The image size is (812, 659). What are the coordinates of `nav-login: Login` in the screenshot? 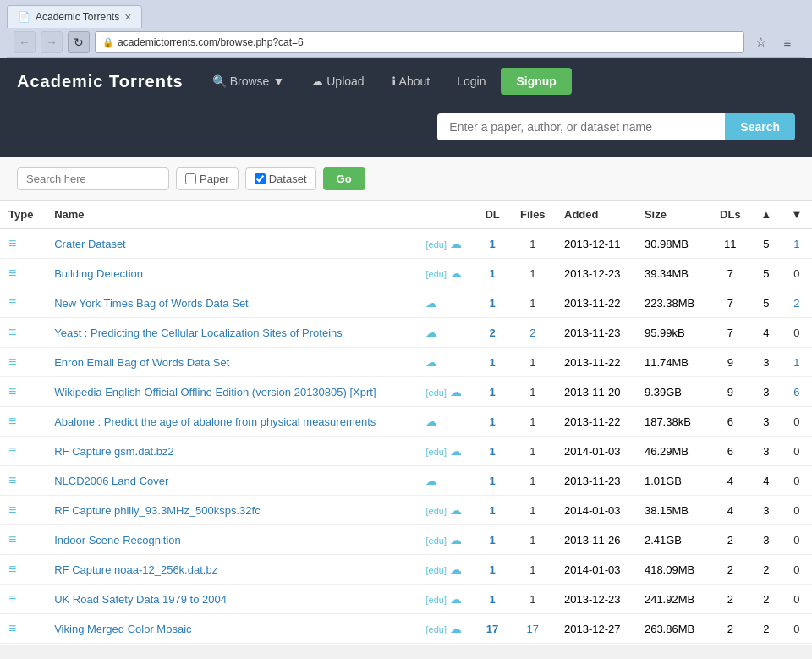 It's located at (471, 81).